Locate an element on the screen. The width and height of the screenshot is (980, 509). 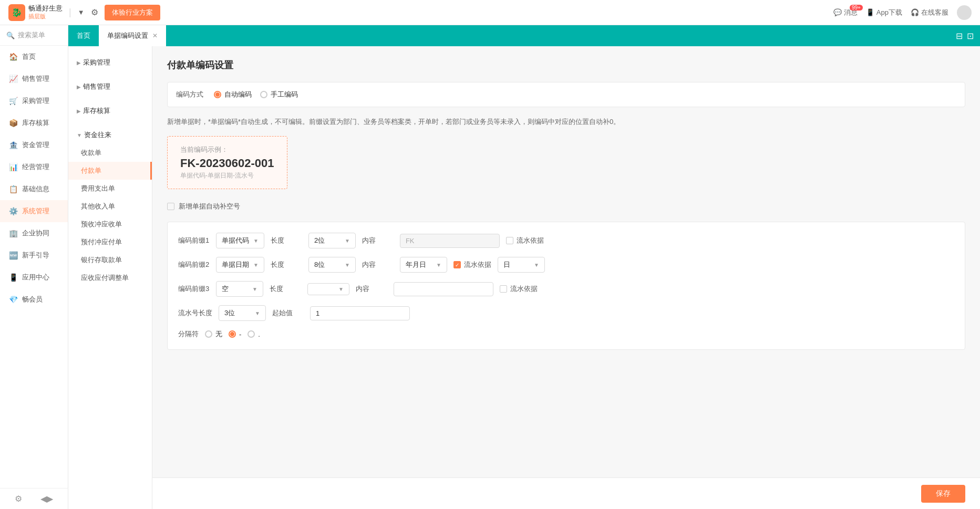
sec-menu-header-inventory: ▶ 库存核算 is located at coordinates (110, 111).